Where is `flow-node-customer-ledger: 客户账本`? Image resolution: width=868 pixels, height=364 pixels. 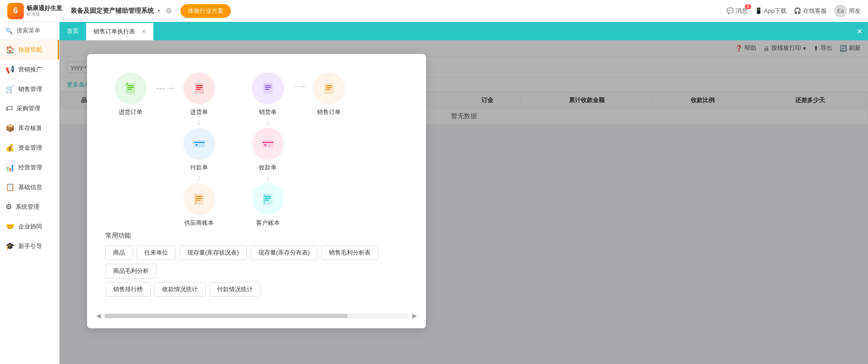 flow-node-customer-ledger: 客户账本 is located at coordinates (268, 205).